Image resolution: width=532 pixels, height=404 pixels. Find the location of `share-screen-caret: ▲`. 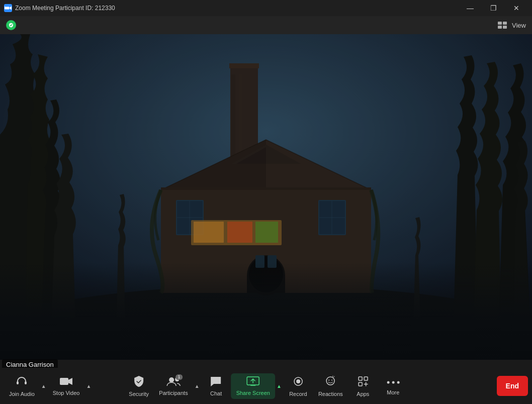

share-screen-caret: ▲ is located at coordinates (279, 386).